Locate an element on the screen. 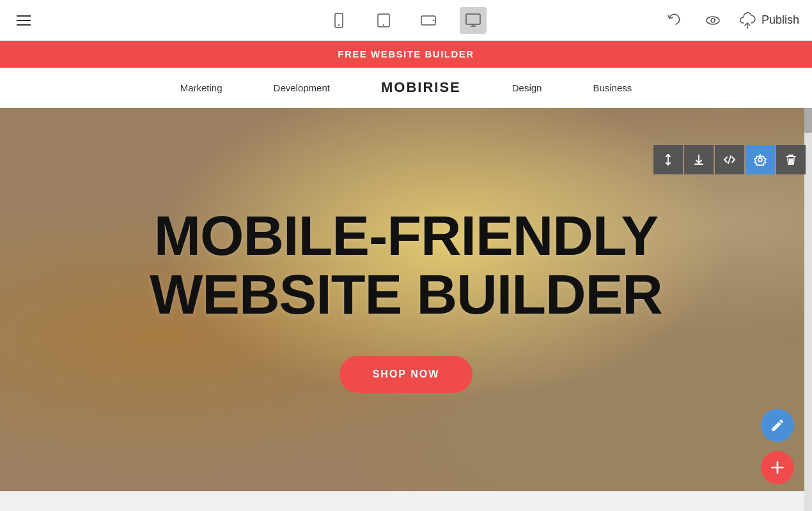 This screenshot has height=511, width=812. preview-button is located at coordinates (713, 20).